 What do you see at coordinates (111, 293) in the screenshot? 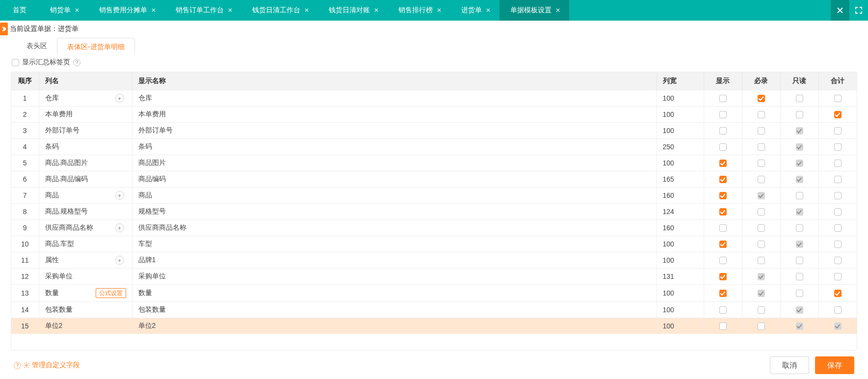
I see `formula-settings-button: 公式设置` at bounding box center [111, 293].